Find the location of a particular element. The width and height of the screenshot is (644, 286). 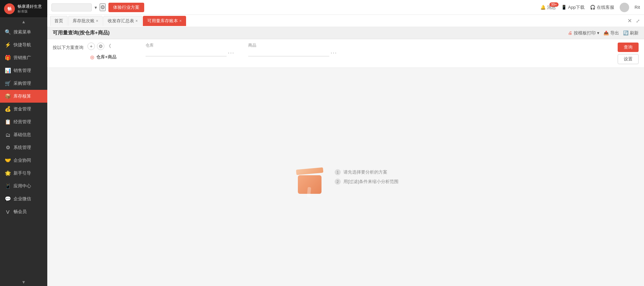

warehouse-dots-btn: ··· is located at coordinates (231, 53).